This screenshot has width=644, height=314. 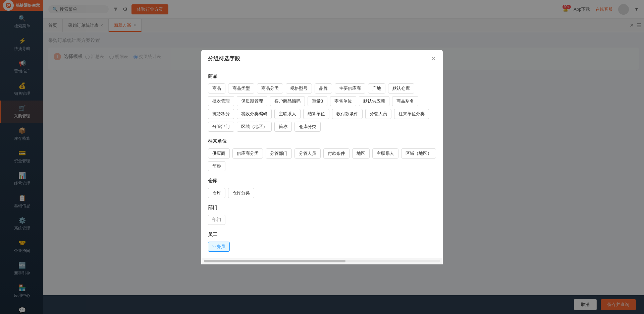 I want to click on field-tag-partner-contact: 主联系人, so click(x=385, y=153).